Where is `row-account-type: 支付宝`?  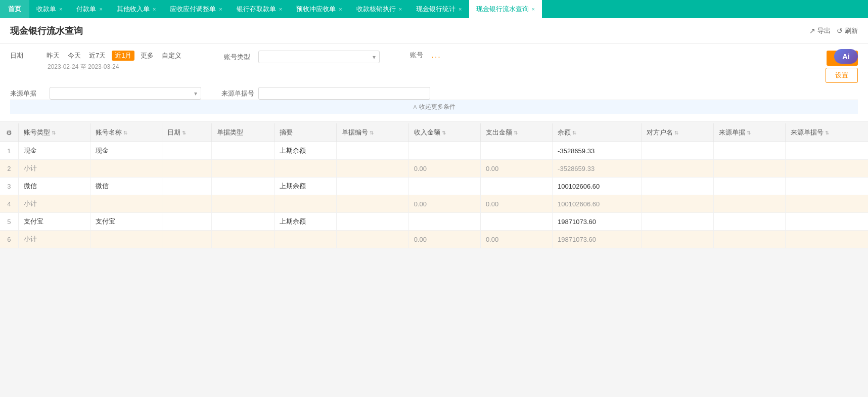
row-account-type: 支付宝 is located at coordinates (54, 222).